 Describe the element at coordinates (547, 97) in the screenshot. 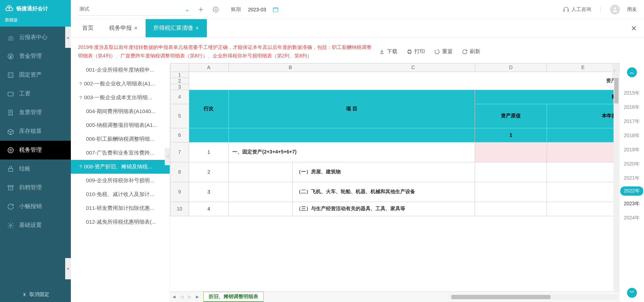

I see `header-zhang: 账` at that location.